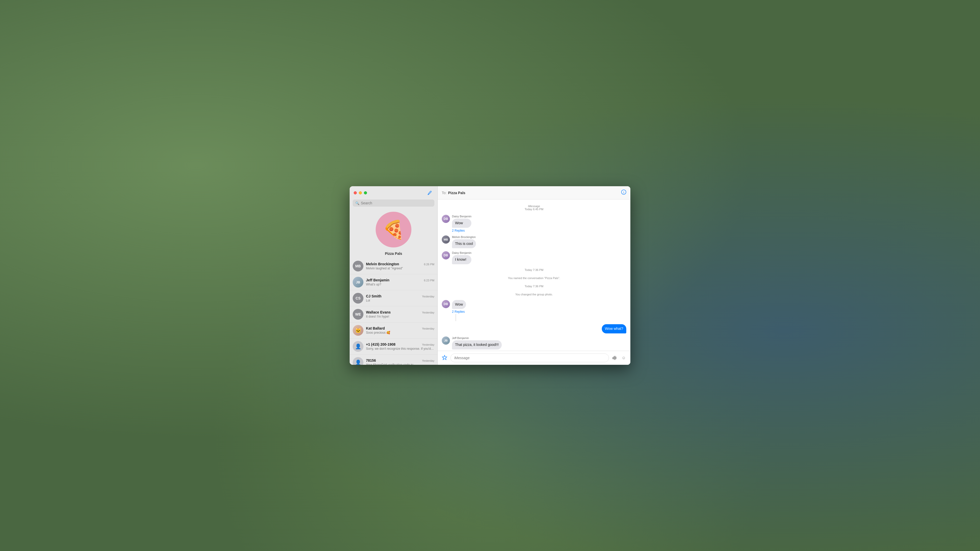 The image size is (980, 551). What do you see at coordinates (378, 312) in the screenshot?
I see `conv-name-wallace: Wallace Evans` at bounding box center [378, 312].